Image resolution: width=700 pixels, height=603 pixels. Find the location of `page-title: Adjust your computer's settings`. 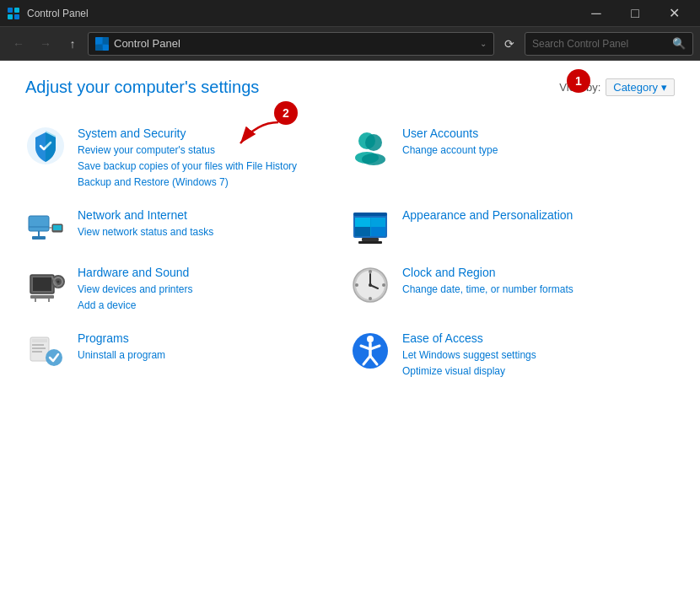

page-title: Adjust your computer's settings is located at coordinates (142, 88).